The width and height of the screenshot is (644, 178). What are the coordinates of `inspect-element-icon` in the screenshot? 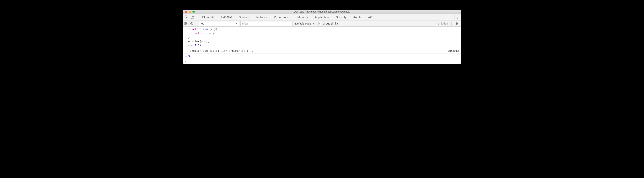 It's located at (186, 17).